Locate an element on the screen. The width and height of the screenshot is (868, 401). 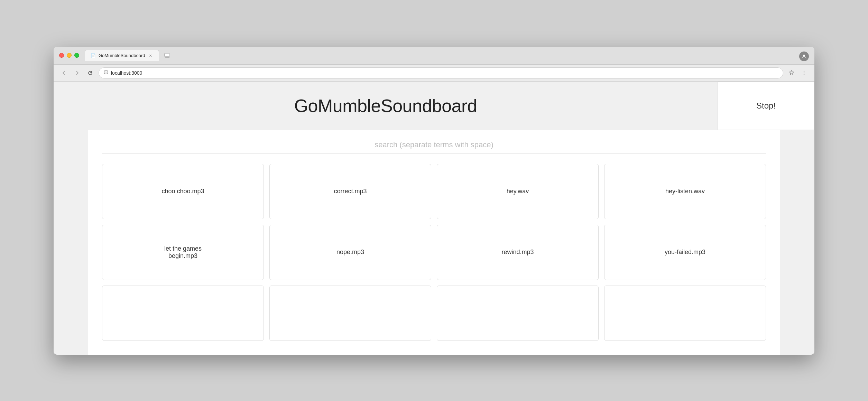
sound-card-label: rewind.mp3 is located at coordinates (517, 252).